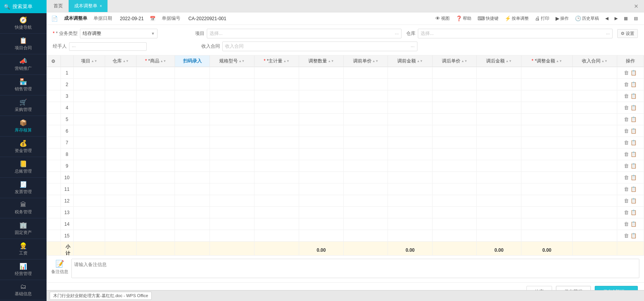 Image resolution: width=644 pixels, height=301 pixels. What do you see at coordinates (23, 7) in the screenshot?
I see `sidebar-search: 🔍 搜索菜单` at bounding box center [23, 7].